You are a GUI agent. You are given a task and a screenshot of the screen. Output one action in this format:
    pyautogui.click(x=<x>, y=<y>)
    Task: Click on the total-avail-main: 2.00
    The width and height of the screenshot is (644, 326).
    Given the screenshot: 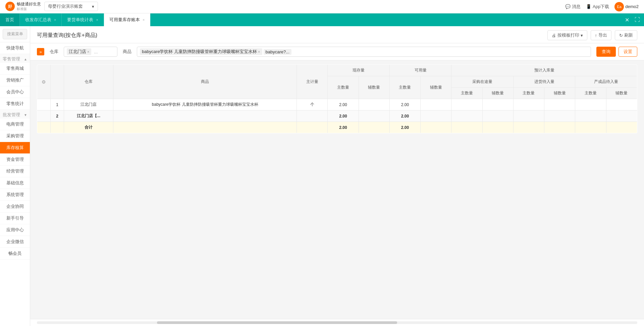 What is the action you would take?
    pyautogui.click(x=405, y=128)
    